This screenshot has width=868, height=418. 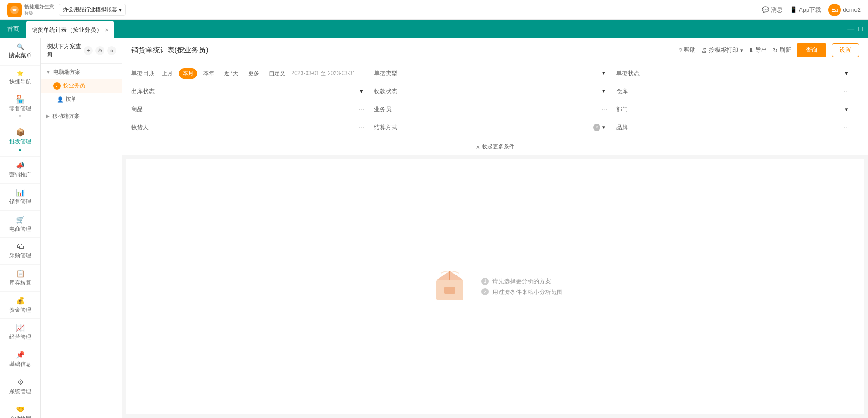 What do you see at coordinates (20, 132) in the screenshot?
I see `wholesale-icon: 📦` at bounding box center [20, 132].